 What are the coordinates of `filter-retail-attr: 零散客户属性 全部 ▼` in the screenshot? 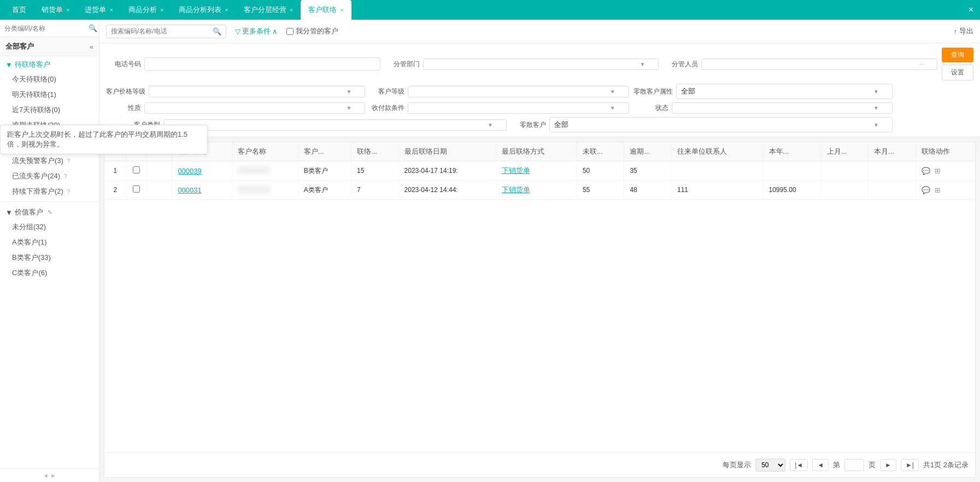 It's located at (763, 91).